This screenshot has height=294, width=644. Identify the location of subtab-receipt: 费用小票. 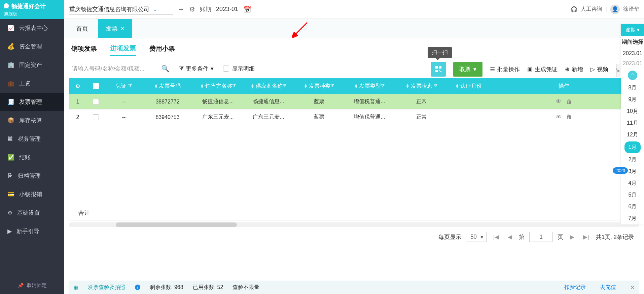
(162, 49).